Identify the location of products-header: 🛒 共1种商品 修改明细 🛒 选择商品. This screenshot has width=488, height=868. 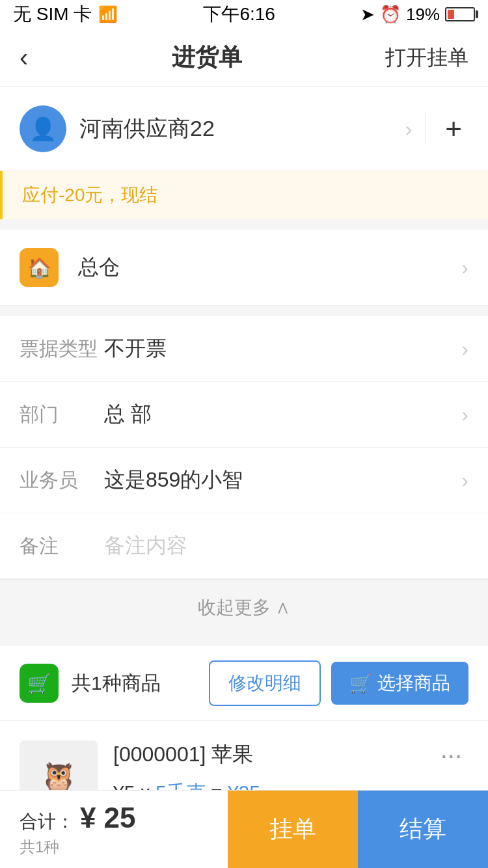
(244, 683).